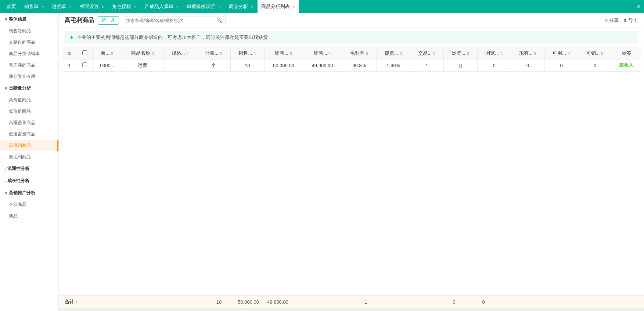 Image resolution: width=644 pixels, height=311 pixels. I want to click on footer-transaction: 1, so click(366, 302).